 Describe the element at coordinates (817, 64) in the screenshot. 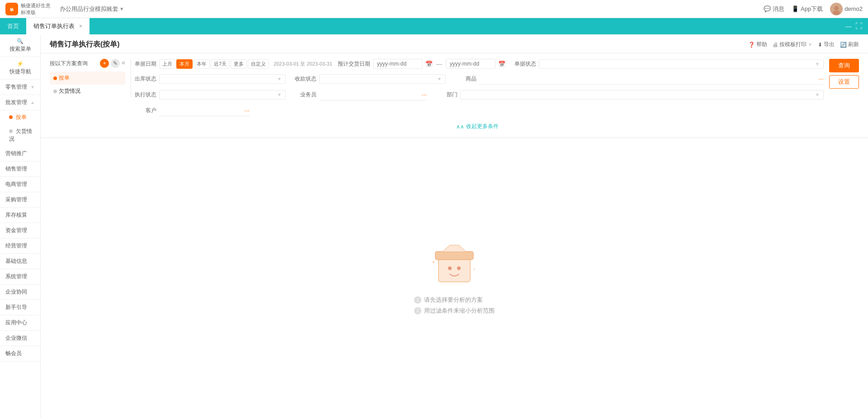

I see `doc-status-arrow-icon: ▼` at that location.